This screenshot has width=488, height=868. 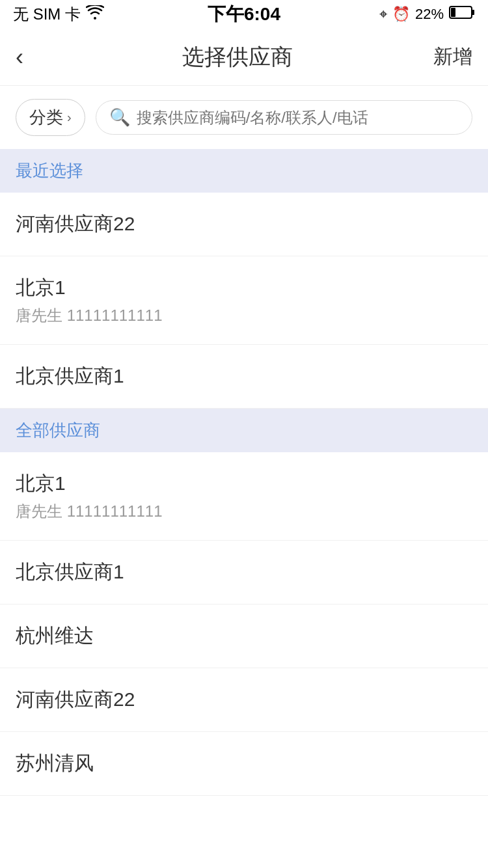 What do you see at coordinates (427, 14) in the screenshot?
I see `status-right: ⌖ ⏰ 22%` at bounding box center [427, 14].